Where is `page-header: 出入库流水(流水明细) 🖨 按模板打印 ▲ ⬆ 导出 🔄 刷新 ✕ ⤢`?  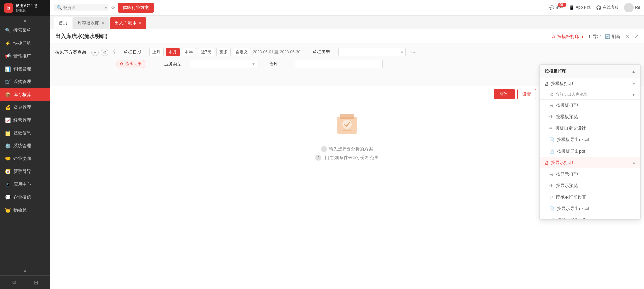 page-header: 出入库流水(流水明细) 🖨 按模板打印 ▲ ⬆ 导出 🔄 刷新 ✕ ⤢ is located at coordinates (347, 36).